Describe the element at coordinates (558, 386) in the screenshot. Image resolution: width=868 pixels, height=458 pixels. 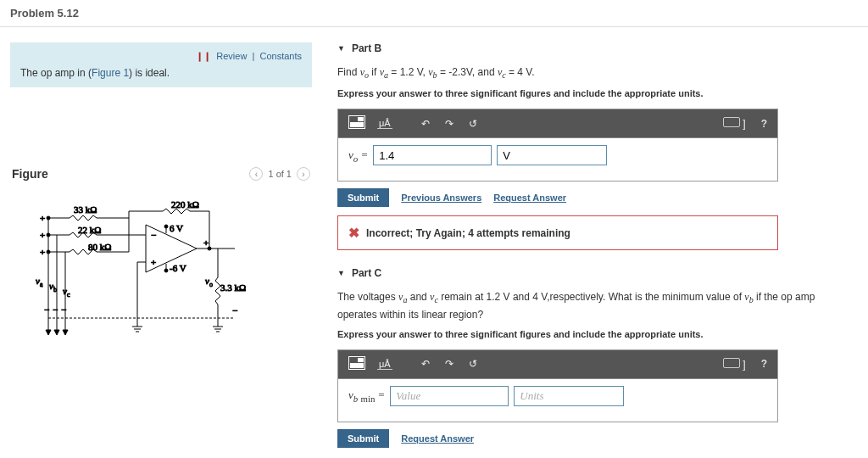
I see `part-c-answer-box: μÅ ↶ ↷ ↺ ] ? vb min = Value Units` at that location.